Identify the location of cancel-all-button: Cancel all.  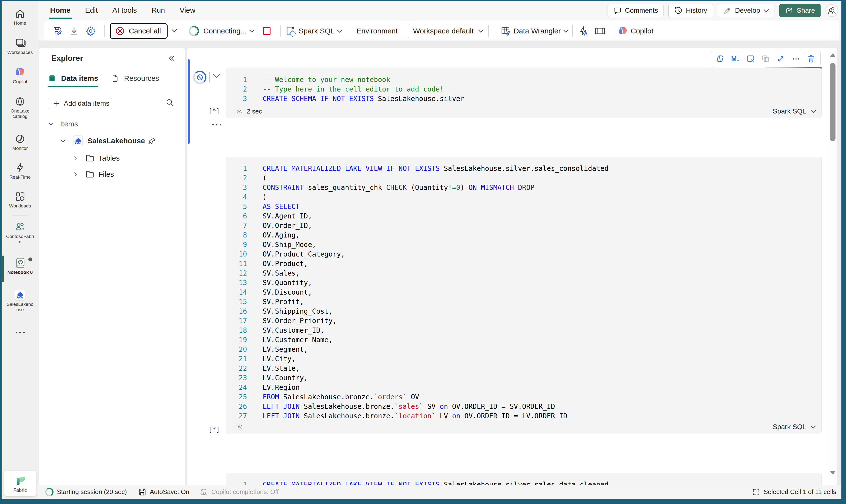
(139, 31).